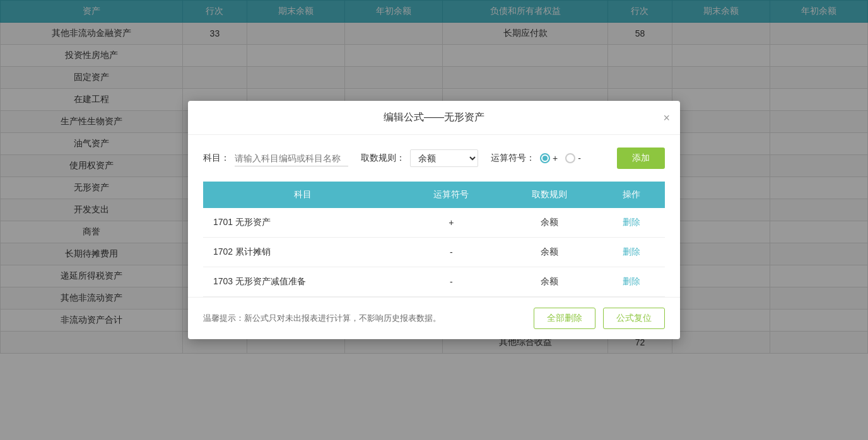 This screenshot has width=868, height=440. Describe the element at coordinates (599, 318) in the screenshot. I see `footer-buttons: 全部删除 公式复位` at that location.